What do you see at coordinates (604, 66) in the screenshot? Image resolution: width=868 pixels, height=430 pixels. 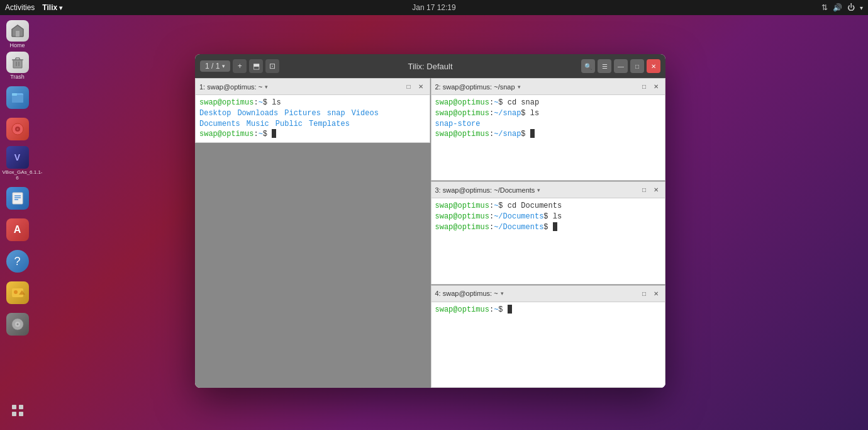 I see `menu-button: ☰` at bounding box center [604, 66].